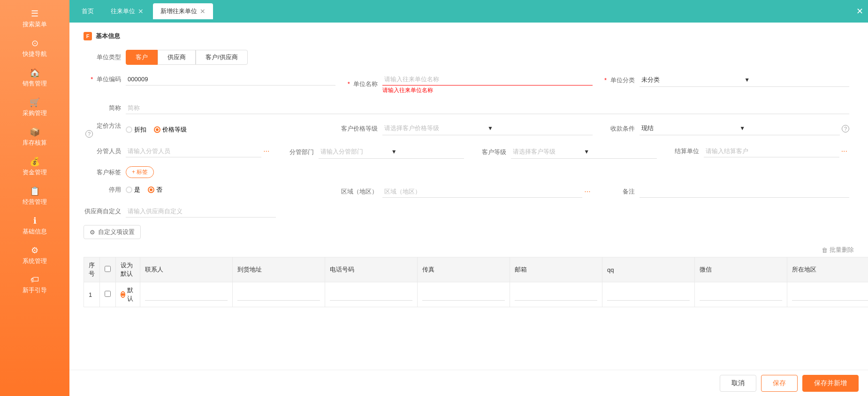 The width and height of the screenshot is (868, 396). What do you see at coordinates (476, 282) in the screenshot?
I see `contact-table: 序号 设为默认 联系人 到货地址 电话号码 传真 邮箱 qq 微信 所在地区 操…` at bounding box center [476, 282].